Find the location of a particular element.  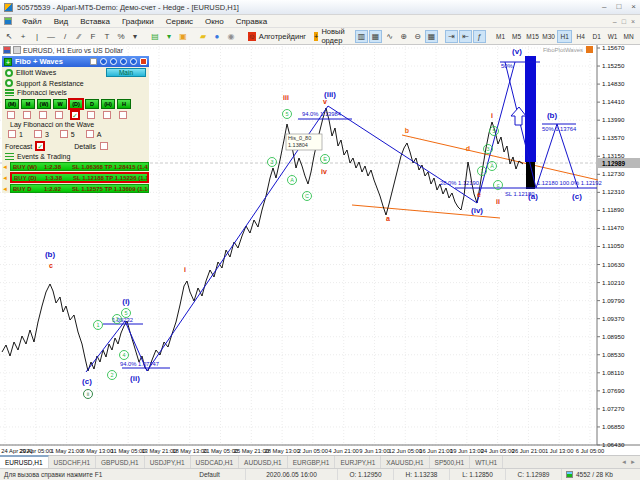

fibonacci-icon: F is located at coordinates (94, 36).